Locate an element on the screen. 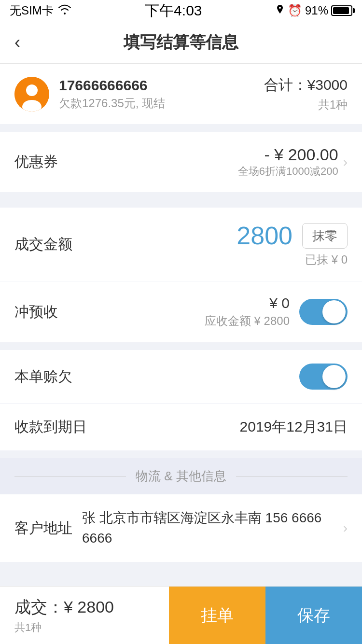  customer-info: 17666666666 欠款1276.35元, 现结 is located at coordinates (112, 94).